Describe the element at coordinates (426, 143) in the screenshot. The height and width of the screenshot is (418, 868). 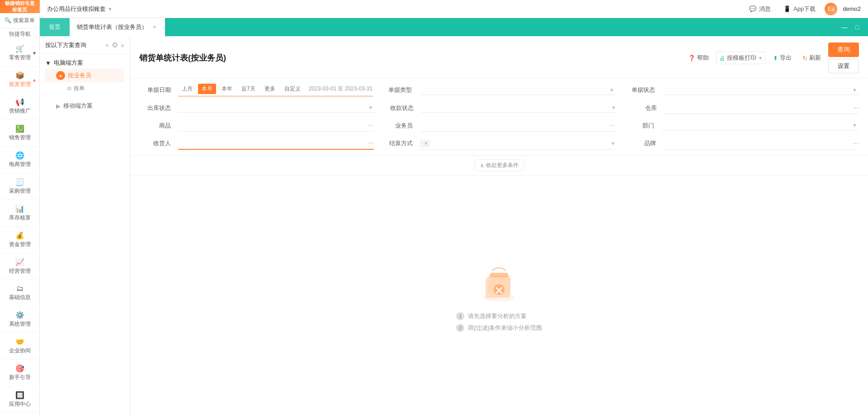
I see `settlement-clear-button: ×` at that location.